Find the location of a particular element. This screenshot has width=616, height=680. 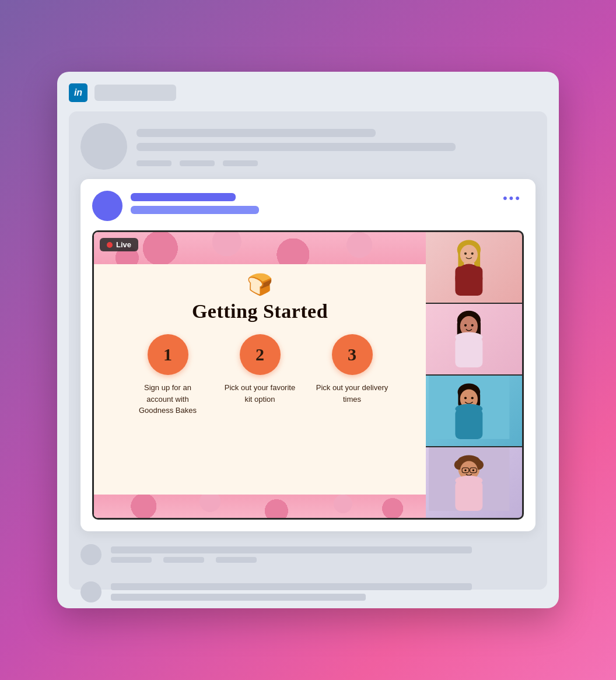

step-1-number: 1 is located at coordinates (168, 355).